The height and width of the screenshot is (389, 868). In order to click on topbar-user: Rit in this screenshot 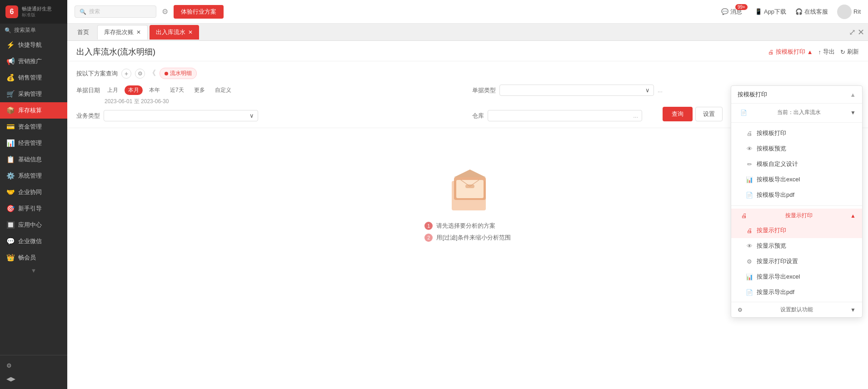, I will do `click(849, 12)`.